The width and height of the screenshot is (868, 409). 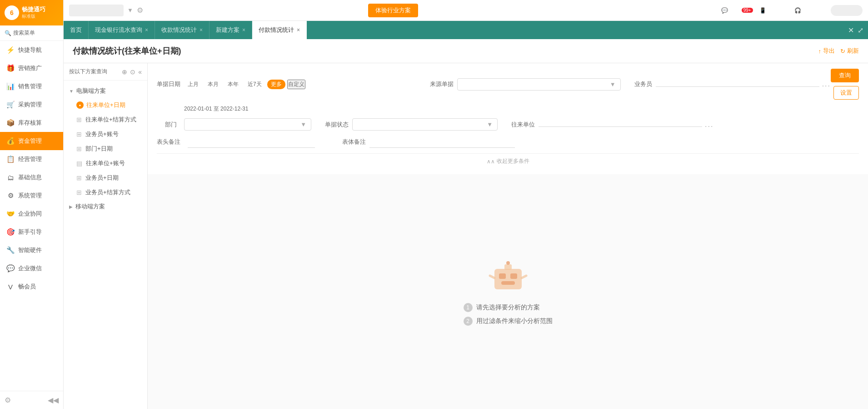 I want to click on tab-new-plan: 新建方案 ×, so click(x=231, y=30).